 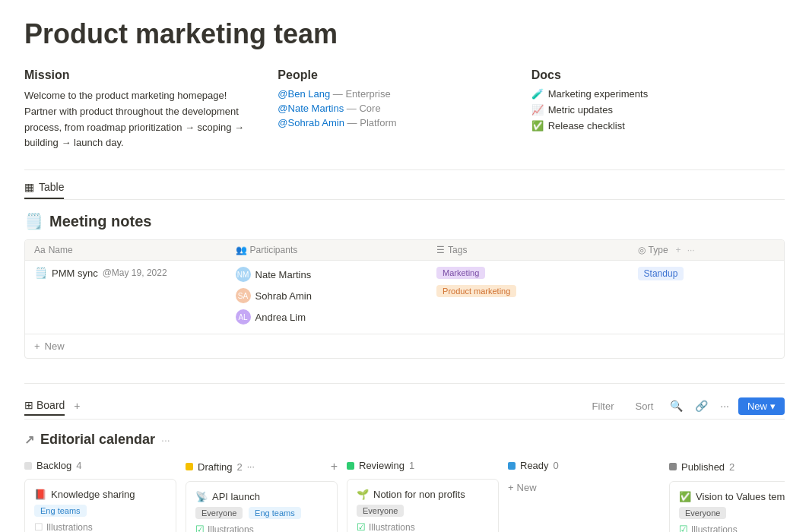 I want to click on card-check-vv: ☑ Illustrations, so click(x=731, y=527).